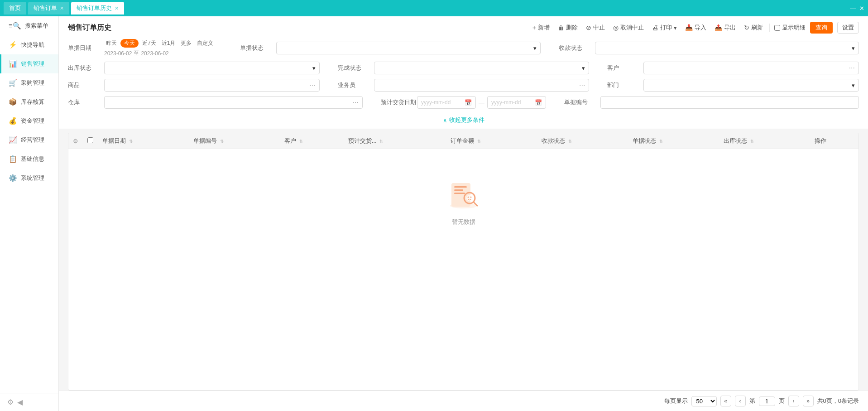 The image size is (868, 411). I want to click on collapse-label: 收起更多条件, so click(467, 120).